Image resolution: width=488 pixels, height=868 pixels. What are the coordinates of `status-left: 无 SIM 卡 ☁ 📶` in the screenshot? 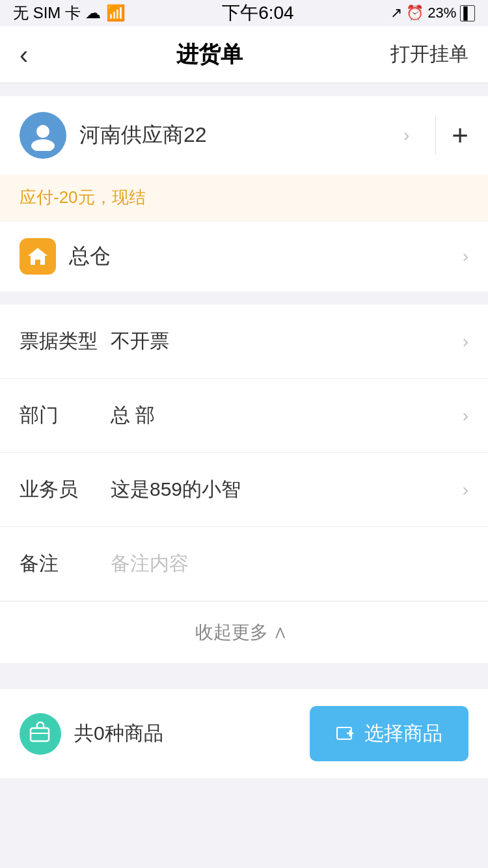 It's located at (69, 13).